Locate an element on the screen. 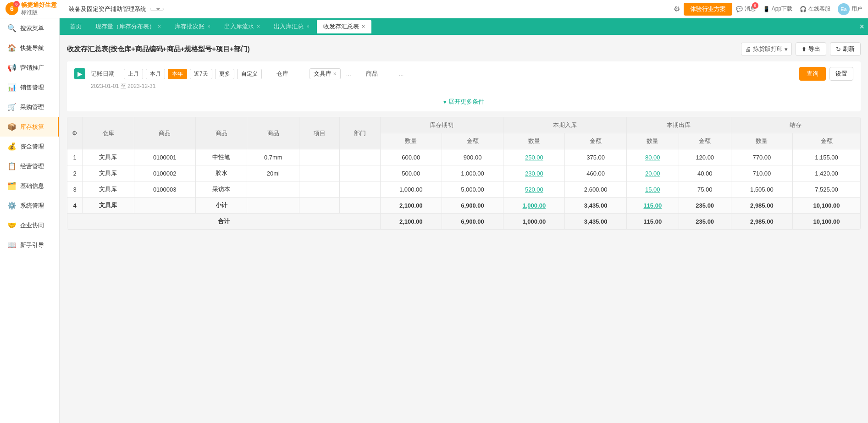  tab-stock-dist: 现存量（库存分布表） × is located at coordinates (128, 27).